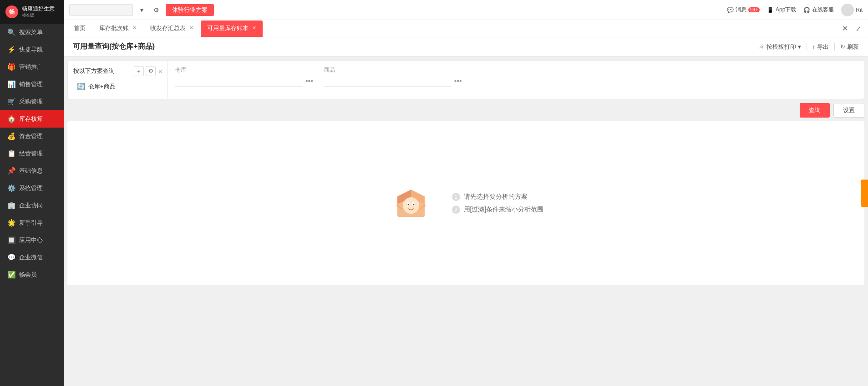 The width and height of the screenshot is (868, 386). Describe the element at coordinates (730, 10) in the screenshot. I see `message-icon: 💬` at that location.